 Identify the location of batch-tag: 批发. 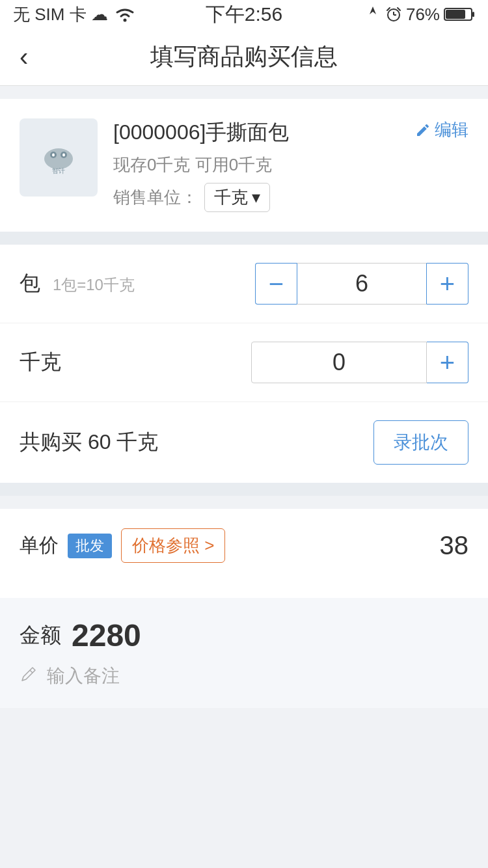
(90, 546).